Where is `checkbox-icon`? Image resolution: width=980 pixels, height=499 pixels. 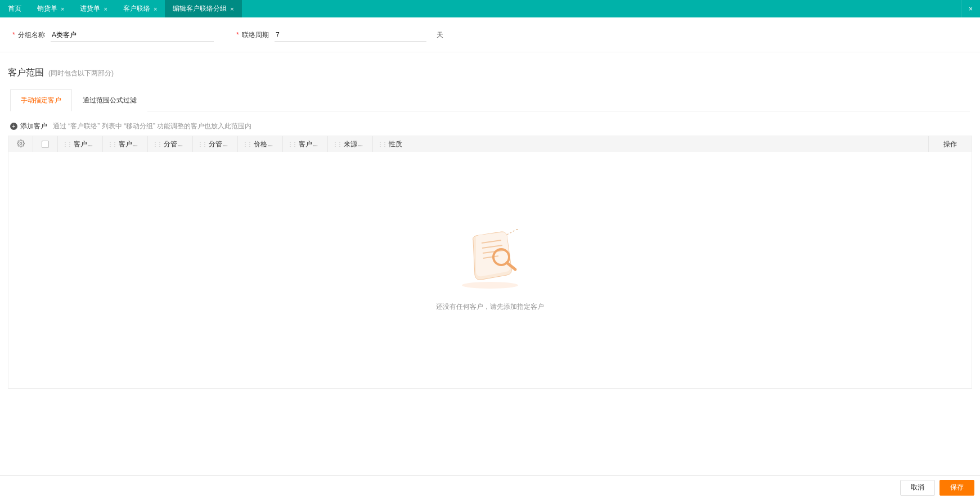 checkbox-icon is located at coordinates (45, 144).